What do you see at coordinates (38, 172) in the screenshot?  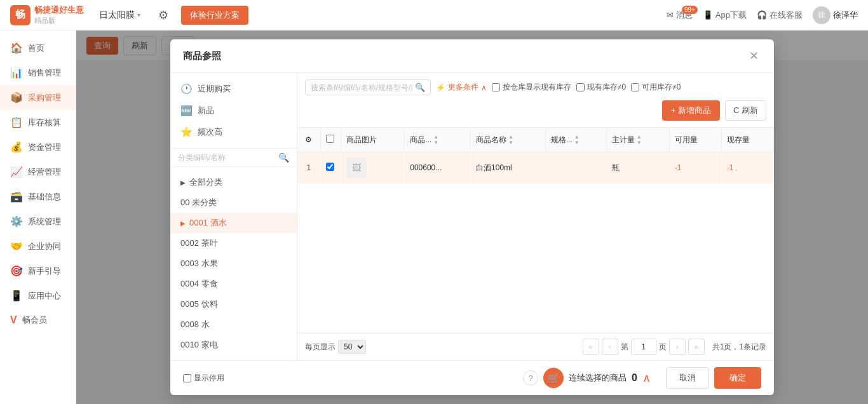 I see `sidebar-item-business: 📈 经营管理` at bounding box center [38, 172].